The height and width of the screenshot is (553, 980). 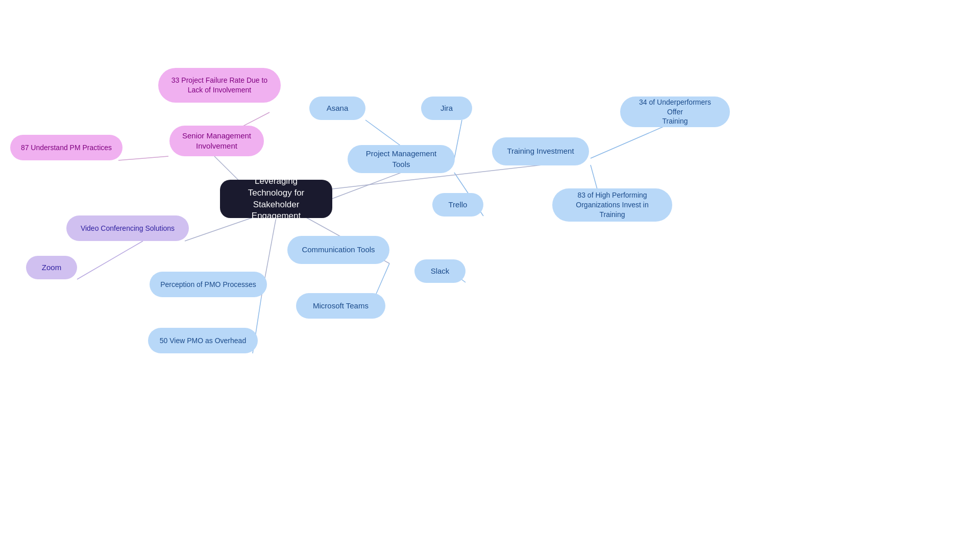 What do you see at coordinates (612, 205) in the screenshot?
I see `high-performing-node: 83 of High PerformingOrganizations Inves…` at bounding box center [612, 205].